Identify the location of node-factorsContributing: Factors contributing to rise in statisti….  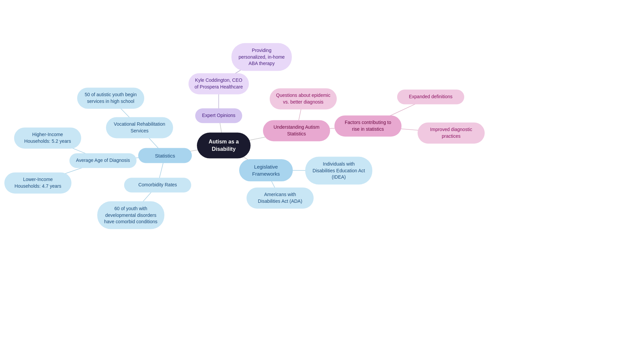
(368, 126).